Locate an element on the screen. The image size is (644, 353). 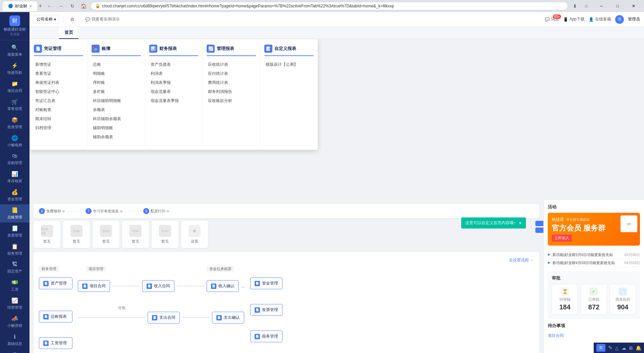
download-icon: ⬇ is located at coordinates (575, 6).